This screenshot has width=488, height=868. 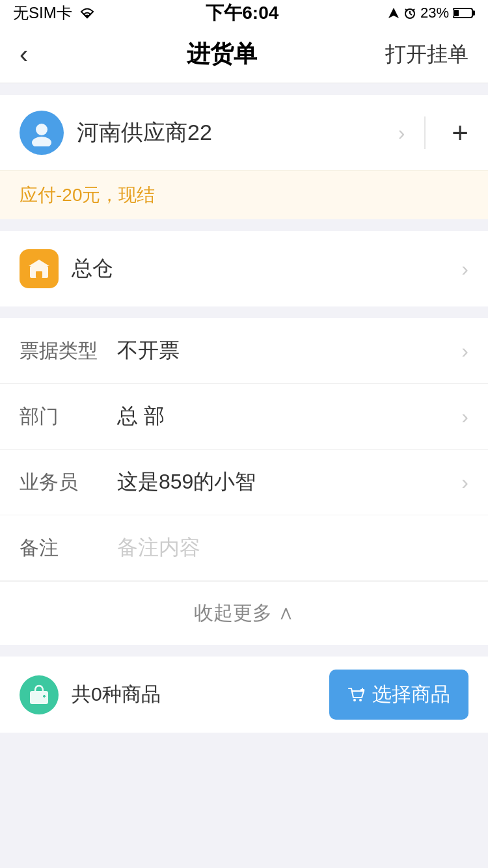 What do you see at coordinates (42, 133) in the screenshot?
I see `supplier-avatar` at bounding box center [42, 133].